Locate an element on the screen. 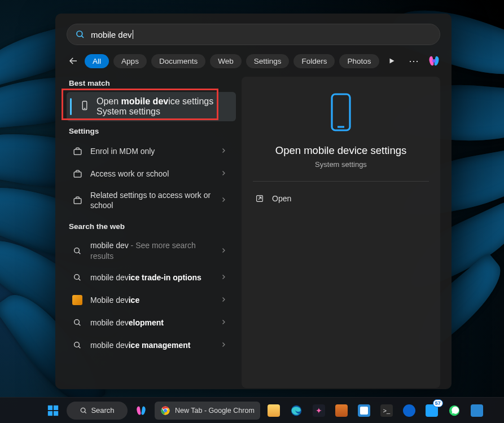  result-label: Access work or school is located at coordinates (152, 174).